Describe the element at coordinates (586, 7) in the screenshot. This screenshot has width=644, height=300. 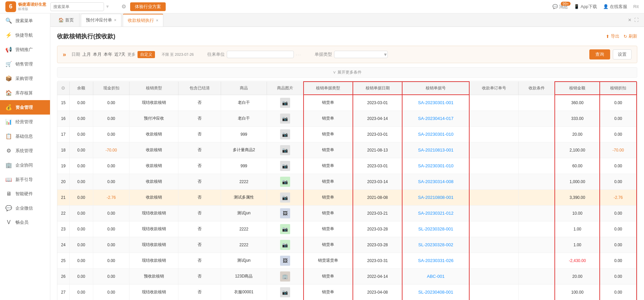
I see `app-download-button: 📱 App下载` at that location.